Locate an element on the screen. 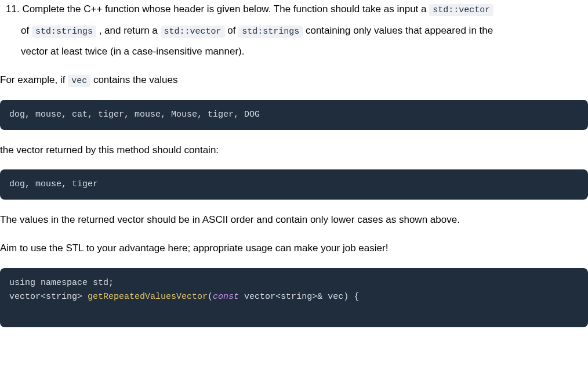  inline-code-std-strings-1: std:strings is located at coordinates (64, 31).